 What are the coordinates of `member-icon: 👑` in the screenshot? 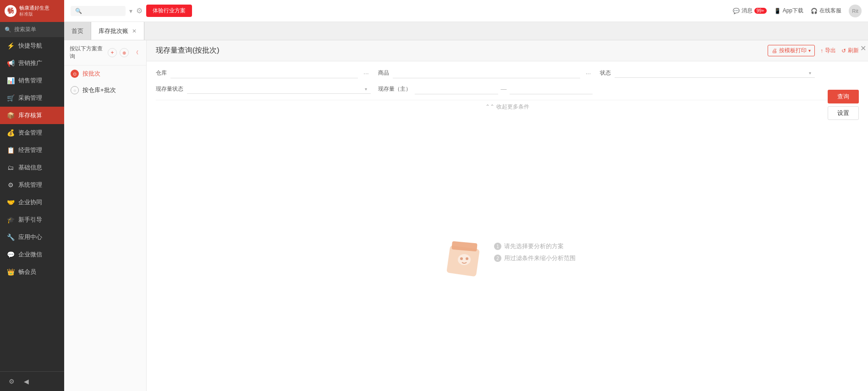 It's located at (11, 272).